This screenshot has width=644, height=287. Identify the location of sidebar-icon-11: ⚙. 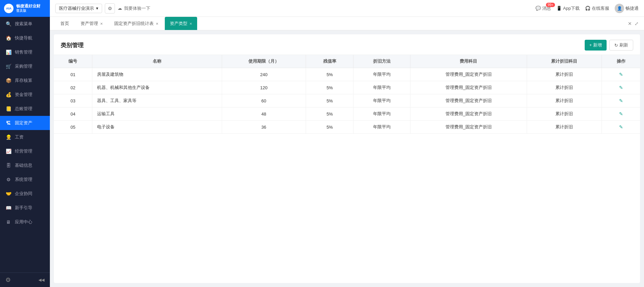
(8, 180).